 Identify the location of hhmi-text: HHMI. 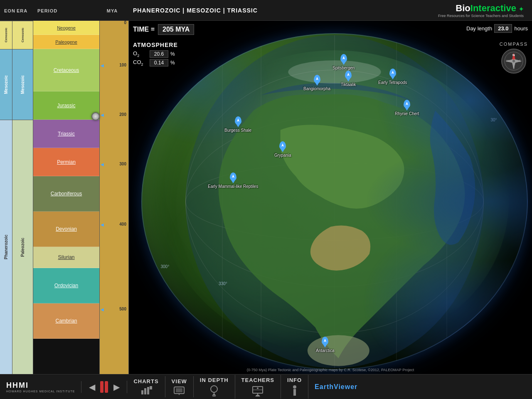
(41, 386).